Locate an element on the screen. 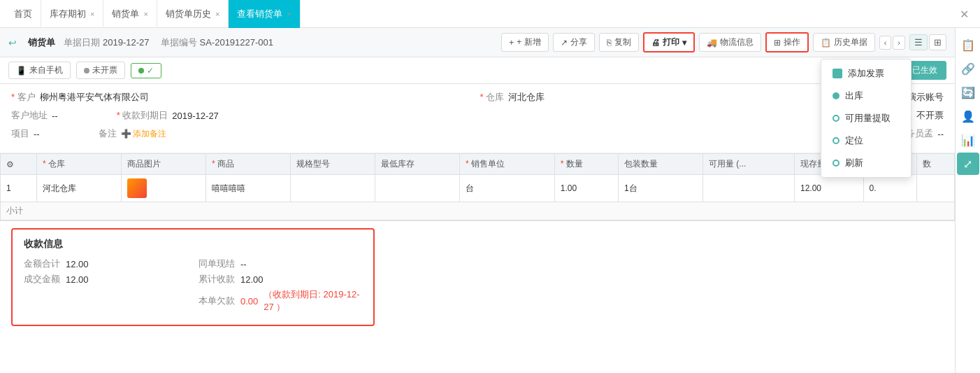 The height and width of the screenshot is (373, 980). row-more is located at coordinates (935, 189).